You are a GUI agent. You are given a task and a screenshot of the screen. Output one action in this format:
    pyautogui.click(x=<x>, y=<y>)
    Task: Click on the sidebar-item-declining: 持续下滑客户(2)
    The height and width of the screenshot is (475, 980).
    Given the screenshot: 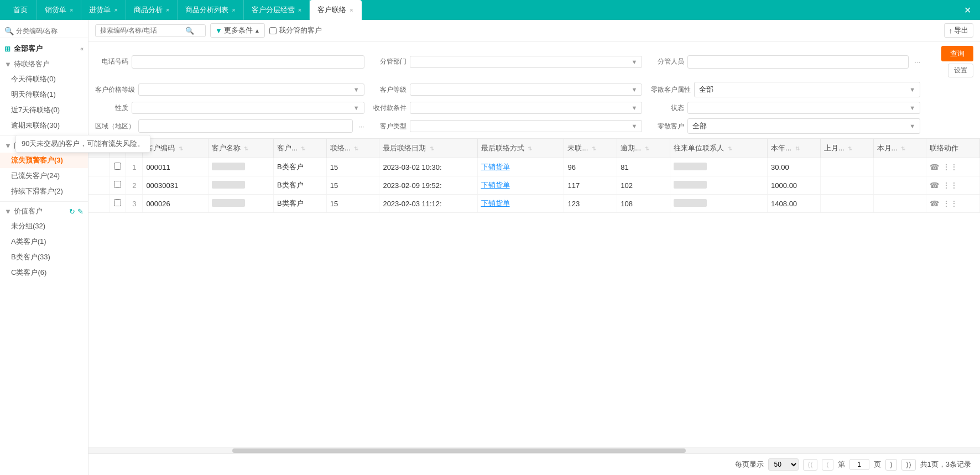 What is the action you would take?
    pyautogui.click(x=44, y=191)
    